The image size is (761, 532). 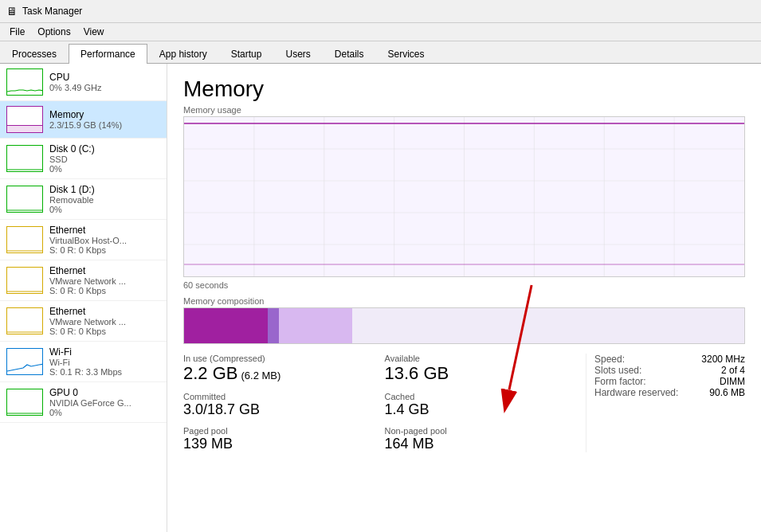 What do you see at coordinates (83, 280) in the screenshot?
I see `sidebar-item-eth2: Ethernet VMware Network ... S: 0 R: 0 Kb…` at bounding box center [83, 280].